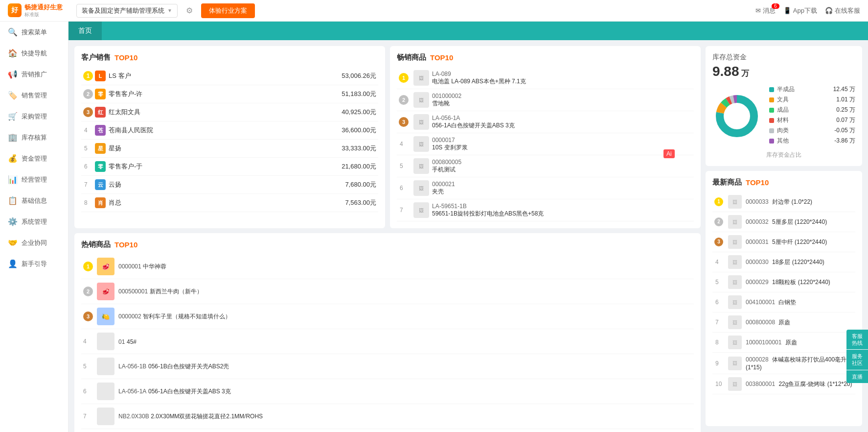  Describe the element at coordinates (562, 81) in the screenshot. I see `product-name: 电池盖 LA-089 ABS本色+黑种 7.1克` at that location.